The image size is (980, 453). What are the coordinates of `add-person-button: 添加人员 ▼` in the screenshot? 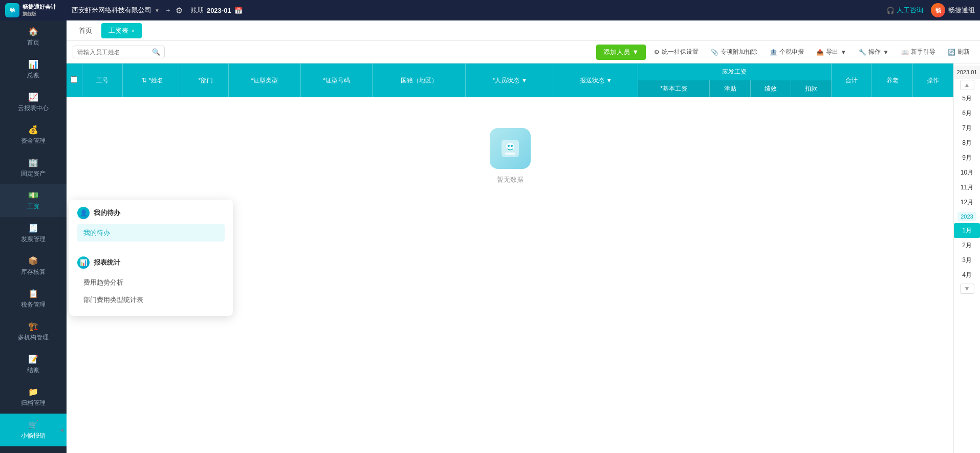 It's located at (621, 52).